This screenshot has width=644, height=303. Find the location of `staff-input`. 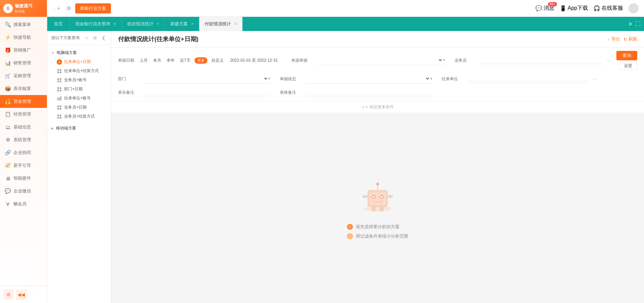

staff-input is located at coordinates (541, 60).